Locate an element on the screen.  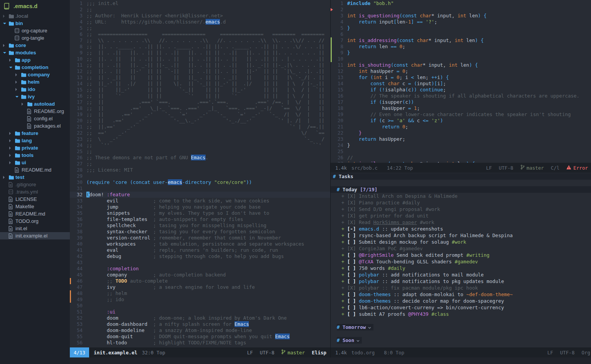
org-heading: # Today [7/19] is located at coordinates (461, 190).